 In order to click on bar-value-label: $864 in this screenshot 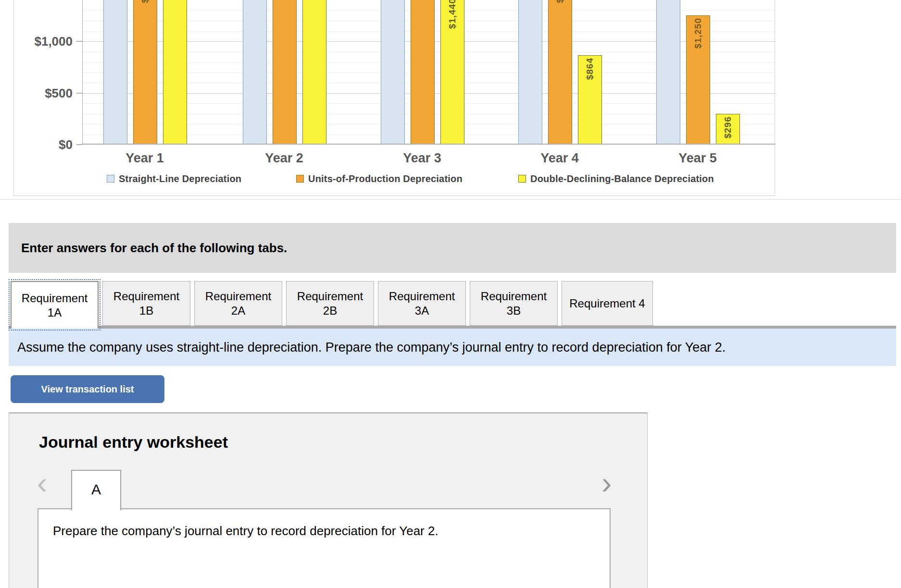, I will do `click(590, 69)`.